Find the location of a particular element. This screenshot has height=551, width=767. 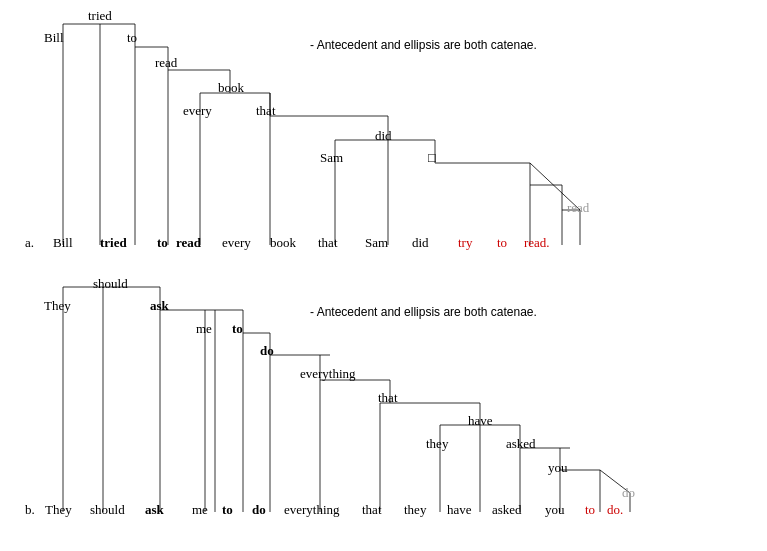

tree-word-to-a: to is located at coordinates (132, 38).